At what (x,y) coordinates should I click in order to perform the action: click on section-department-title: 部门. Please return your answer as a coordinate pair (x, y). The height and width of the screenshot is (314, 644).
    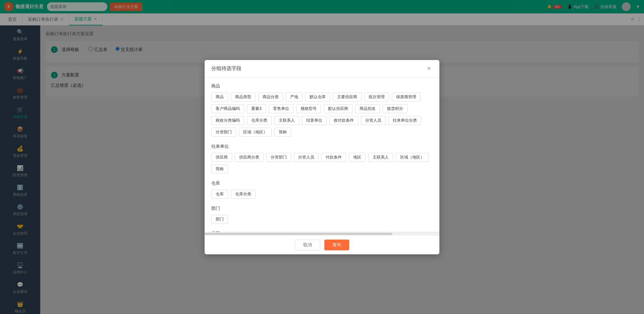
    Looking at the image, I should click on (322, 208).